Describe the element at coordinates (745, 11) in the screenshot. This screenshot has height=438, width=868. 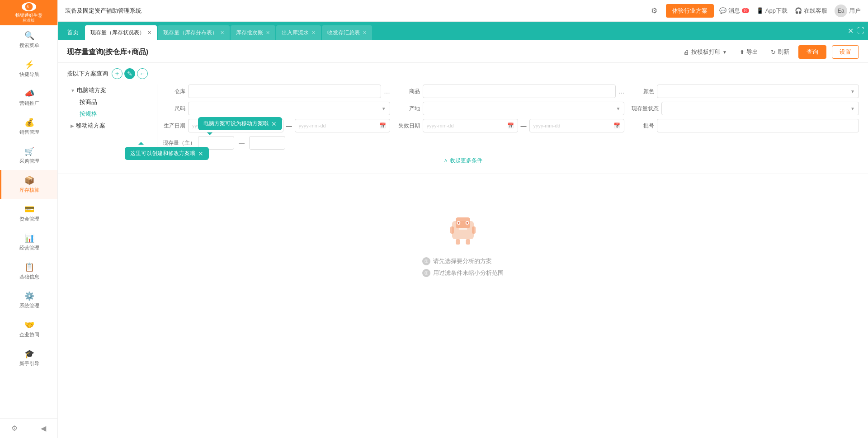
I see `message-badge: 8` at that location.